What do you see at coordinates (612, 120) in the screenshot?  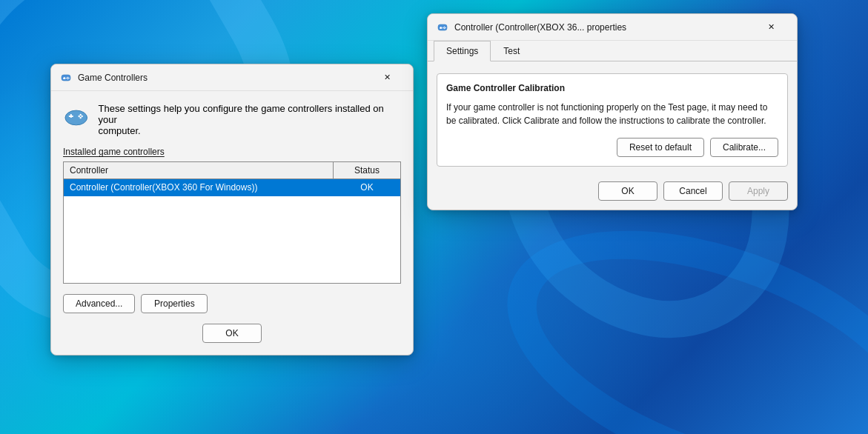 I see `calibration-box: Game Controller Calibration If your game…` at bounding box center [612, 120].